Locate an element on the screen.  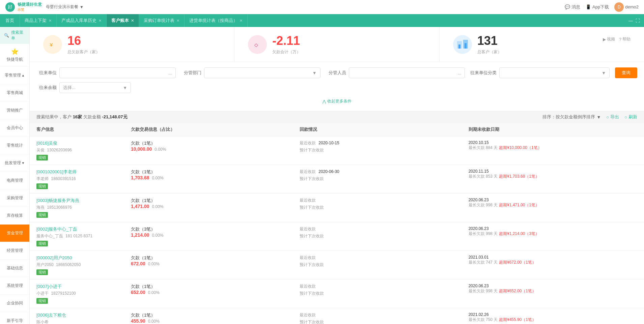
customer-info-0: [0016]吴俊 吴俊 13026203696 现销 is located at coordinates (84, 150).